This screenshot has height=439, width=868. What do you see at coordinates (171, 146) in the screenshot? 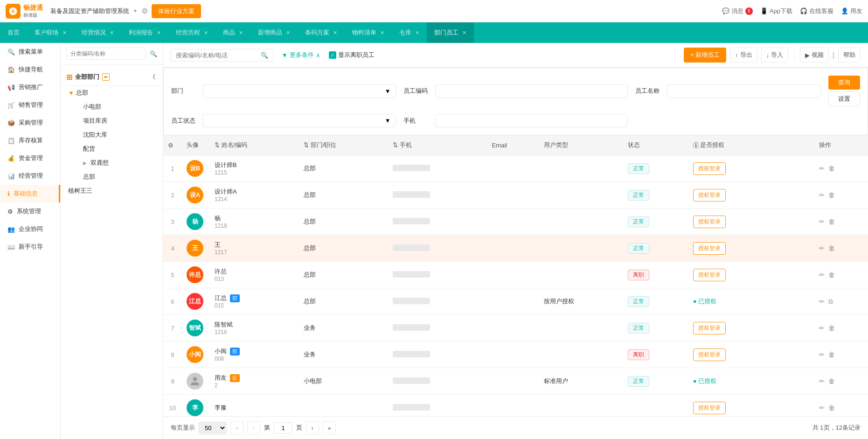
I see `settings-icon: ⚙` at bounding box center [171, 146].